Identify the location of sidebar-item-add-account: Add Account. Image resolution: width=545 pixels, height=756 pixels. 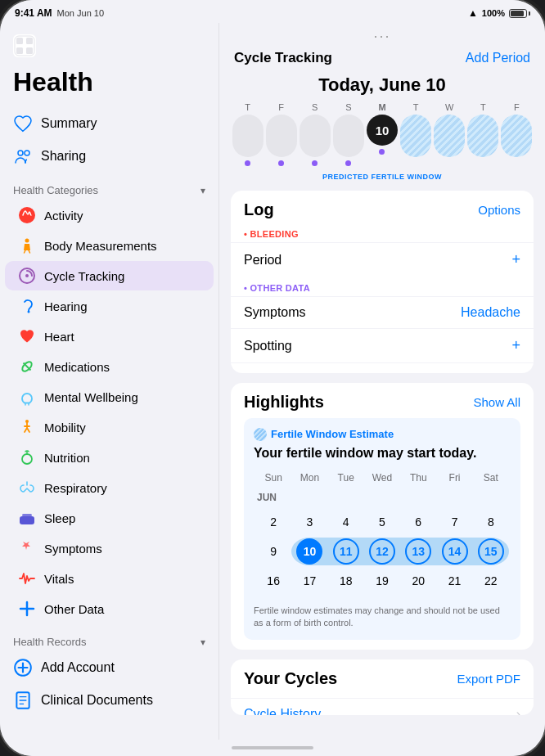
(110, 668).